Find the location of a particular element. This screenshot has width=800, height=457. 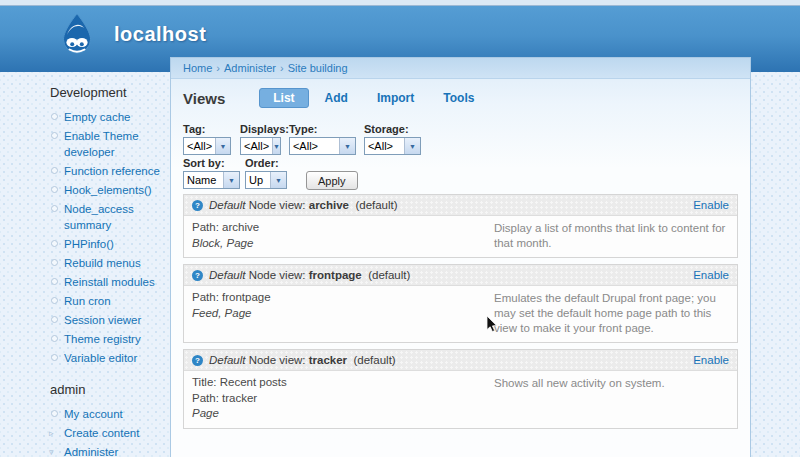

sidebar-item-theme-registry: Theme registry is located at coordinates (110, 339).